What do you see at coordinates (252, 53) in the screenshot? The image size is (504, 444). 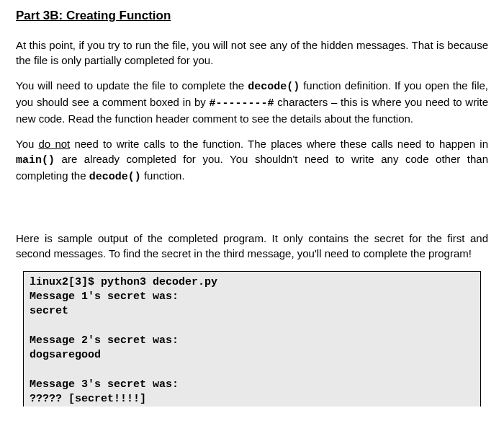 I see `paragraph-1: At this point, if you try to run the fil…` at bounding box center [252, 53].